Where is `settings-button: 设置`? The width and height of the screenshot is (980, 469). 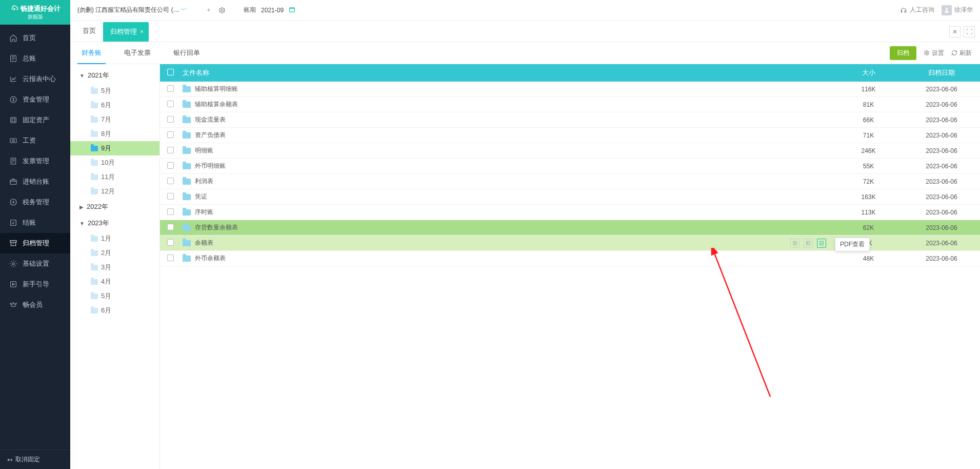
settings-button: 设置 is located at coordinates (934, 53).